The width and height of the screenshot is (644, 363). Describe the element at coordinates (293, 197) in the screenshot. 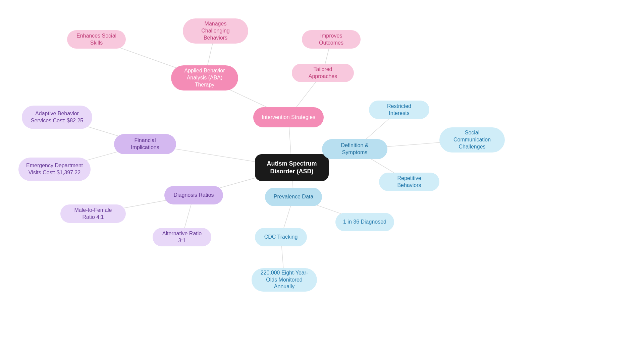

I see `prevalence-data: Prevalence Data` at that location.